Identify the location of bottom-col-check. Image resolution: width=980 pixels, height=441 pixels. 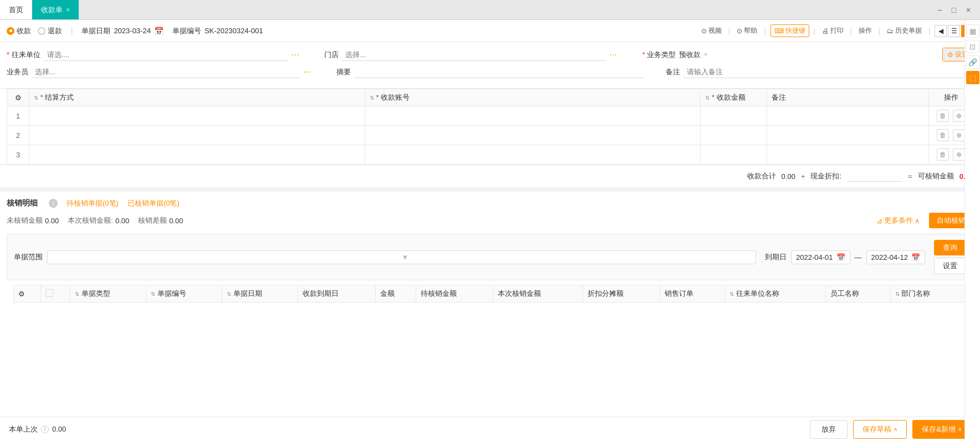
(55, 294).